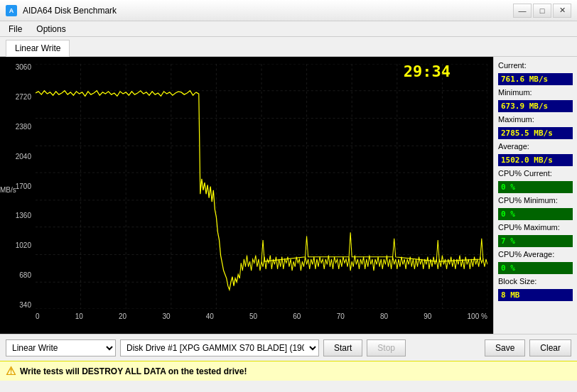 The image size is (577, 392). I want to click on stop-button: Stop, so click(387, 348).